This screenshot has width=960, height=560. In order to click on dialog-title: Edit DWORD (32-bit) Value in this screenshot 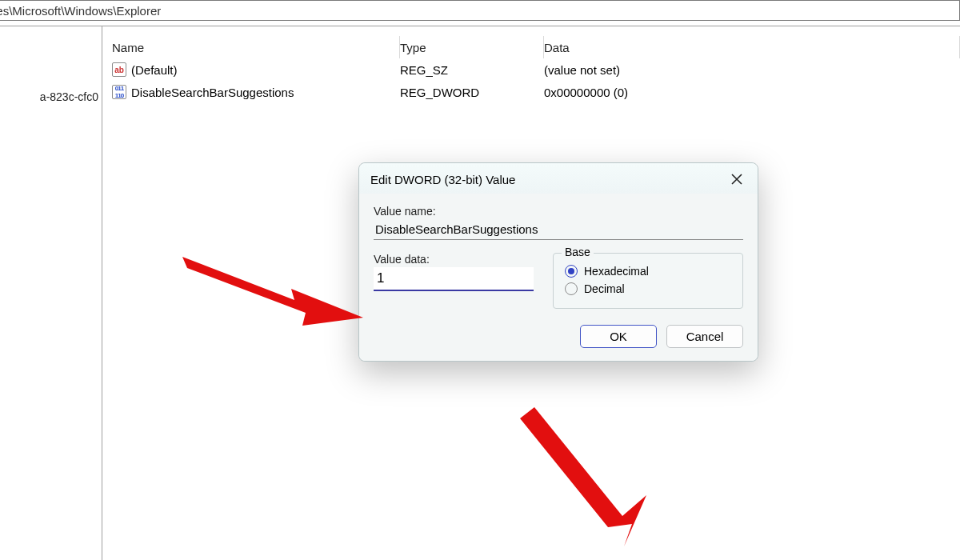, I will do `click(443, 179)`.